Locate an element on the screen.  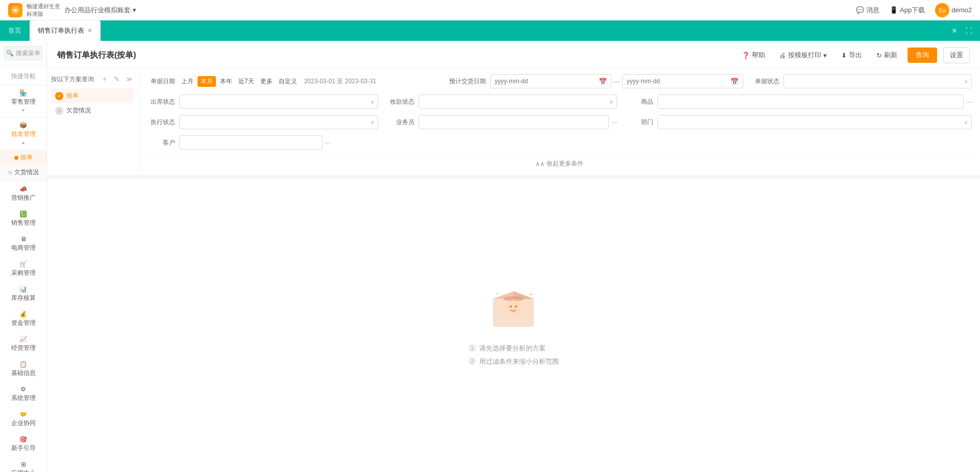
search-menu-button: 🔍 搜索菜单 is located at coordinates (23, 53).